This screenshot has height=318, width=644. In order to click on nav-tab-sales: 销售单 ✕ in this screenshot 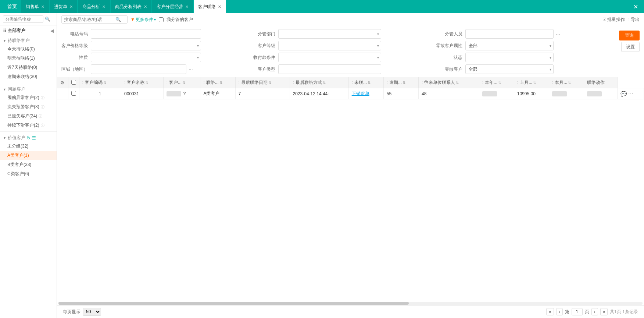, I will do `click(35, 7)`.